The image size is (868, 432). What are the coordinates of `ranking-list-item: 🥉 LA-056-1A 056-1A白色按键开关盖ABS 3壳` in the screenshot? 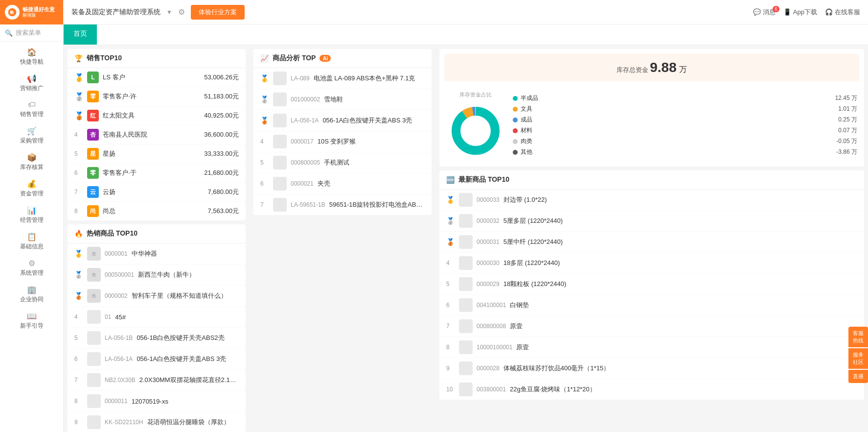 It's located at (343, 120).